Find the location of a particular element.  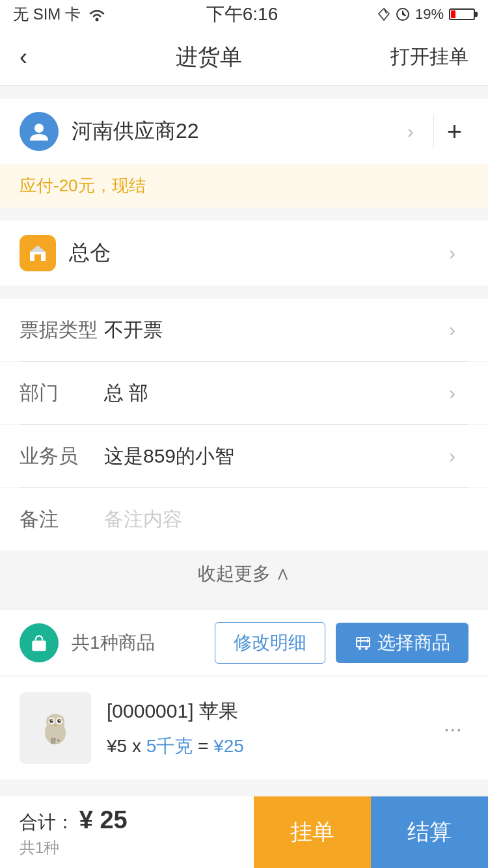

edit-details-button: 修改明细 is located at coordinates (270, 643).